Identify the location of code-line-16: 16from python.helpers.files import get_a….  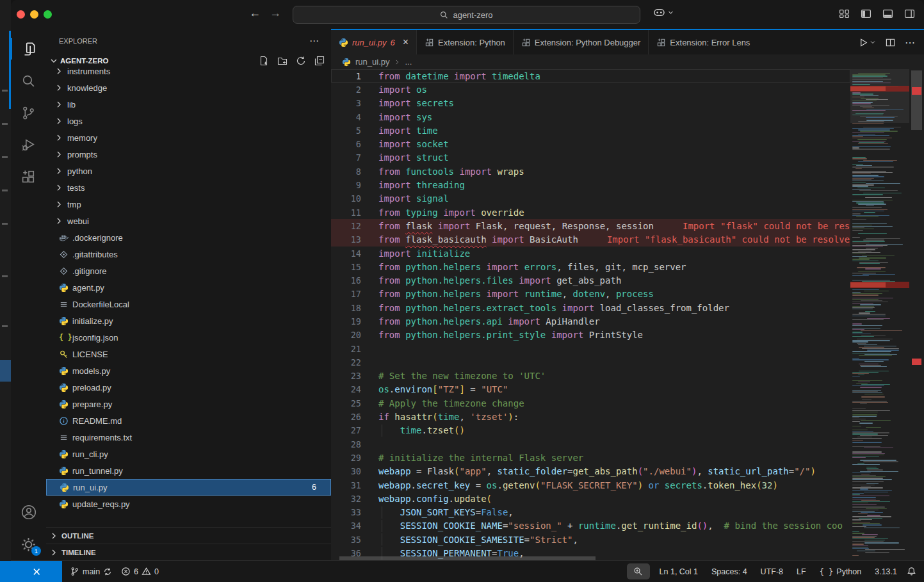
(590, 280).